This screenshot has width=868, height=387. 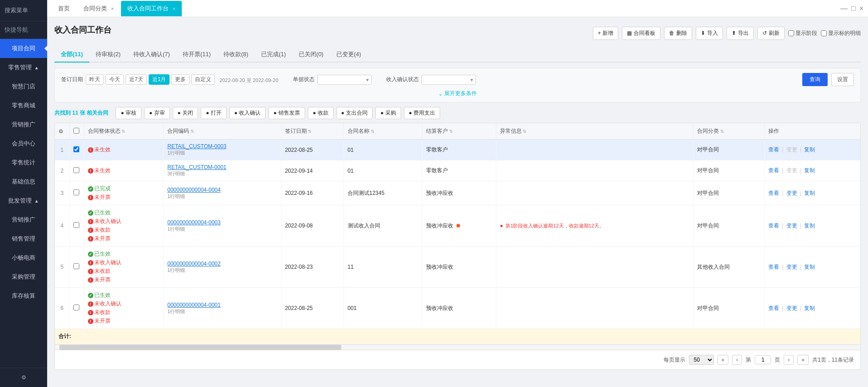 I want to click on new-button: + 新增, so click(x=606, y=34).